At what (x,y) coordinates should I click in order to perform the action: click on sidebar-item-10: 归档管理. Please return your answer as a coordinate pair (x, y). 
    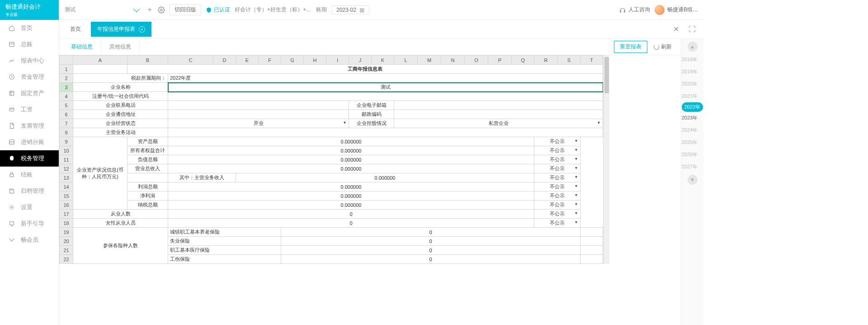
    Looking at the image, I should click on (29, 191).